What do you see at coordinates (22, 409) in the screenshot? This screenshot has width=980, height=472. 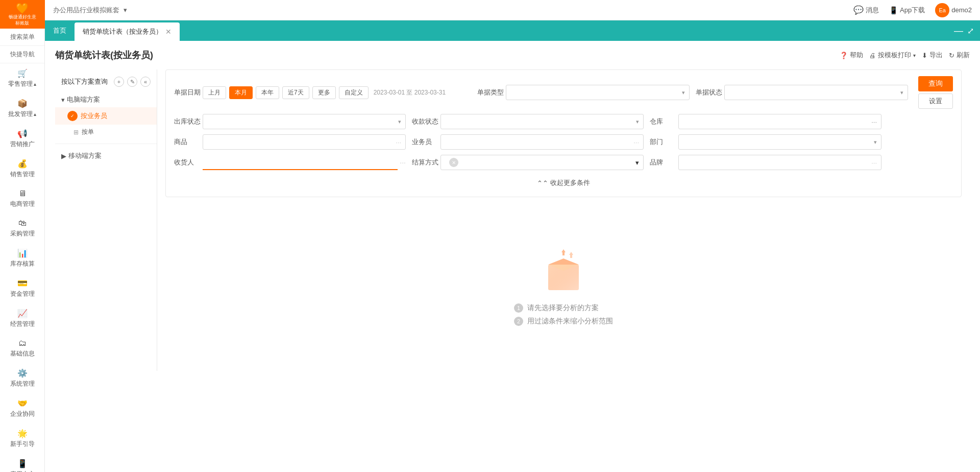 I see `sidebar-item-cooperation: 🤝 企业协同` at bounding box center [22, 409].